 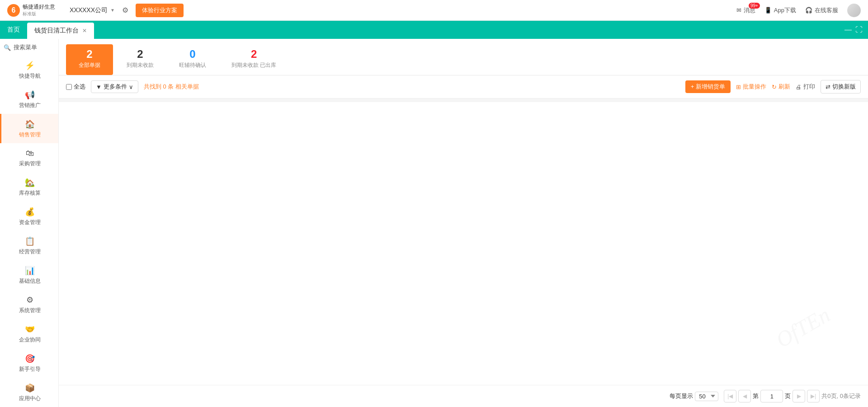 I want to click on guide-icon: 🎯, so click(x=30, y=359).